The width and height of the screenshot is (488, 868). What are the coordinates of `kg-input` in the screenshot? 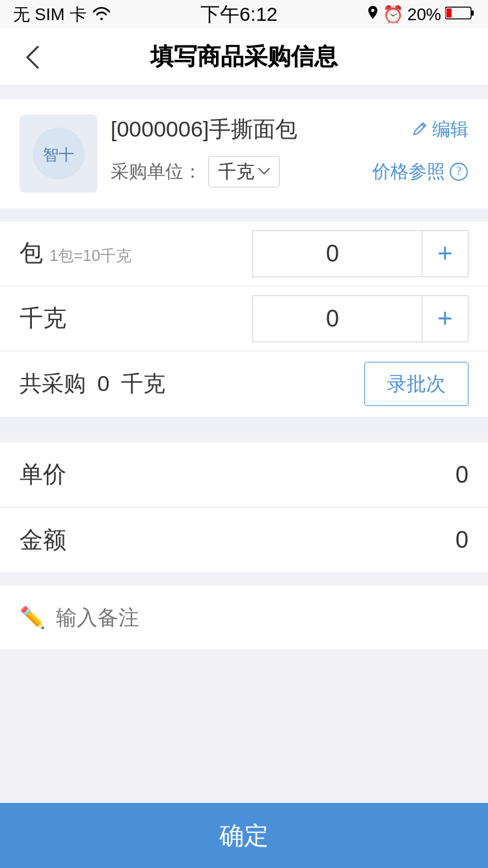 It's located at (337, 319).